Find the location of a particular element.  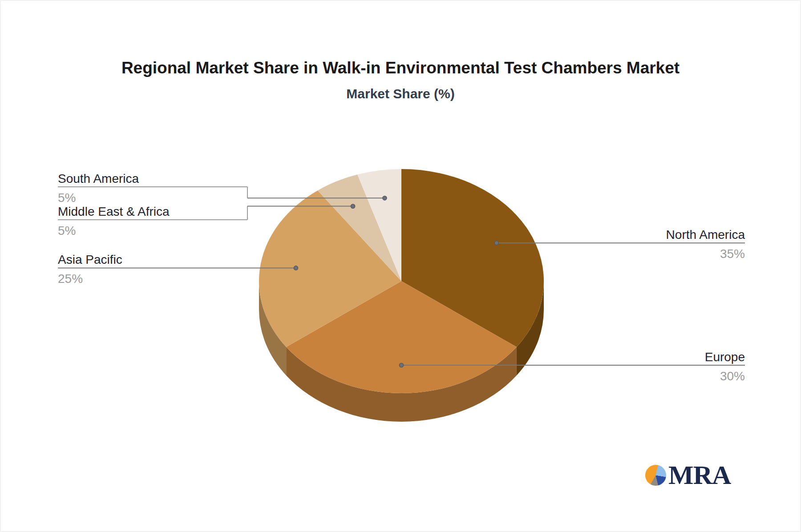

slice-percent: 30% is located at coordinates (732, 376).